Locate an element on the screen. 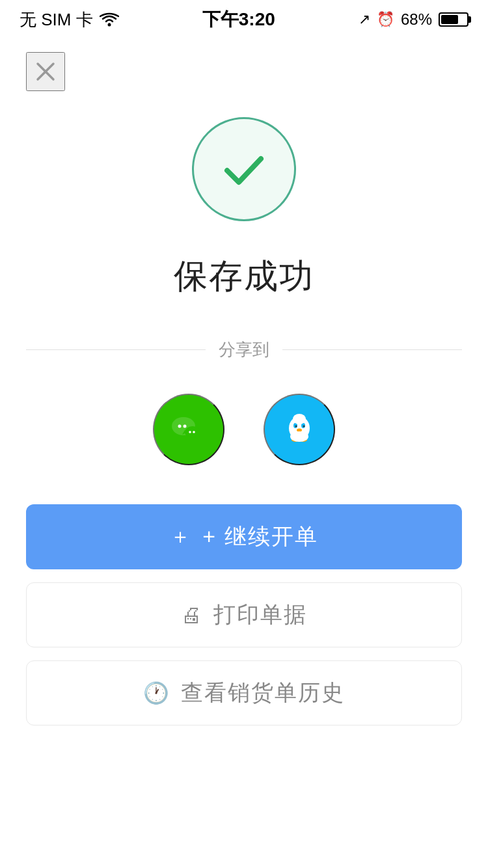  share-divider: 分享到 is located at coordinates (244, 350).